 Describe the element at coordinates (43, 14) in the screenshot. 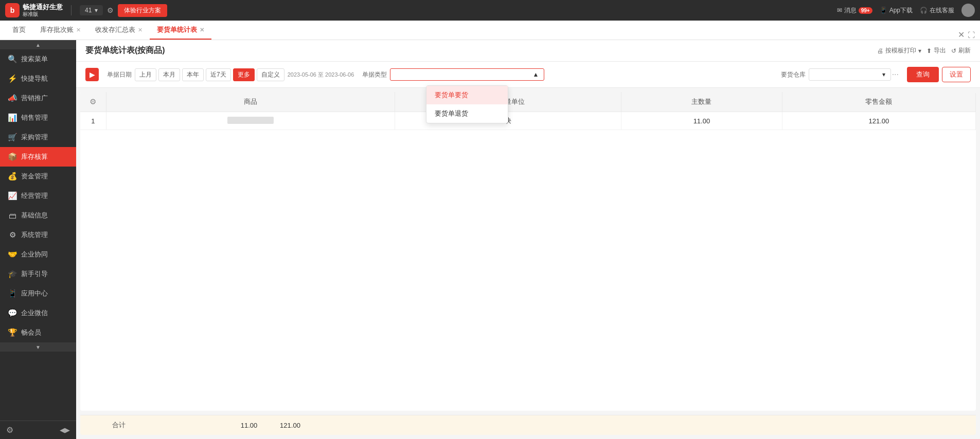

I see `app-version: 标准版` at that location.